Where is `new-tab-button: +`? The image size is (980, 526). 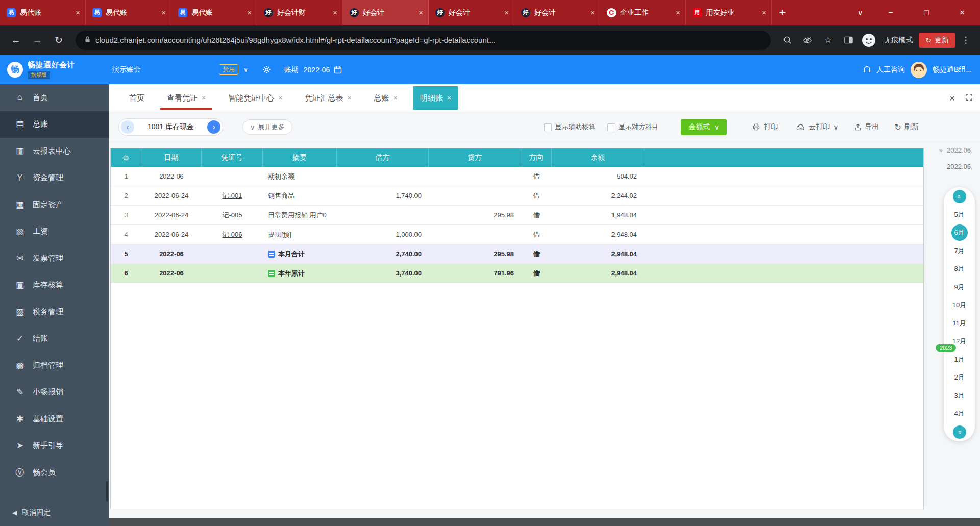
new-tab-button: + is located at coordinates (782, 12).